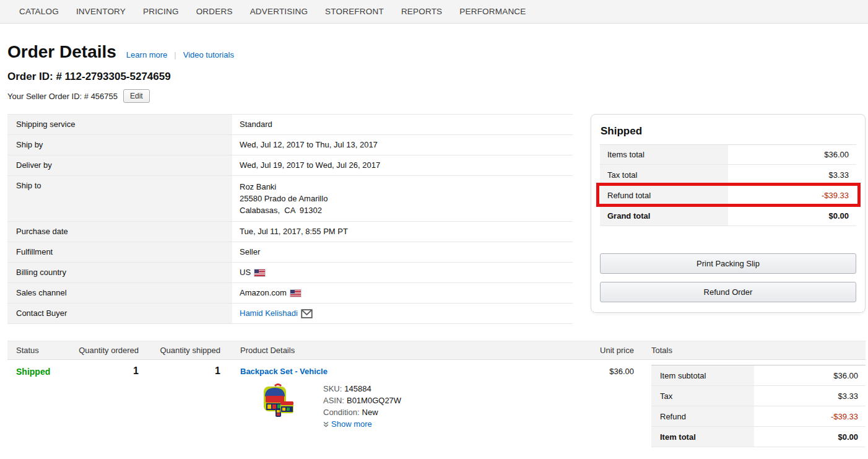  What do you see at coordinates (354, 11) in the screenshot?
I see `nav-item-storefront: STOREFRONT` at bounding box center [354, 11].